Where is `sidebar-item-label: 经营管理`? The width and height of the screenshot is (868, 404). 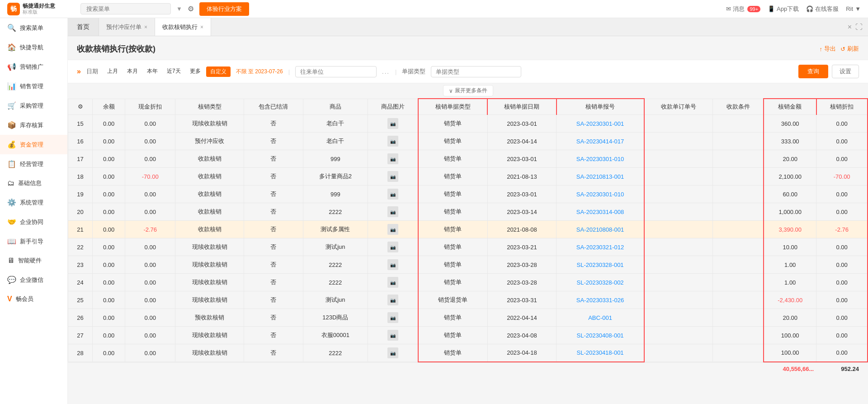 sidebar-item-label: 经营管理 is located at coordinates (32, 164).